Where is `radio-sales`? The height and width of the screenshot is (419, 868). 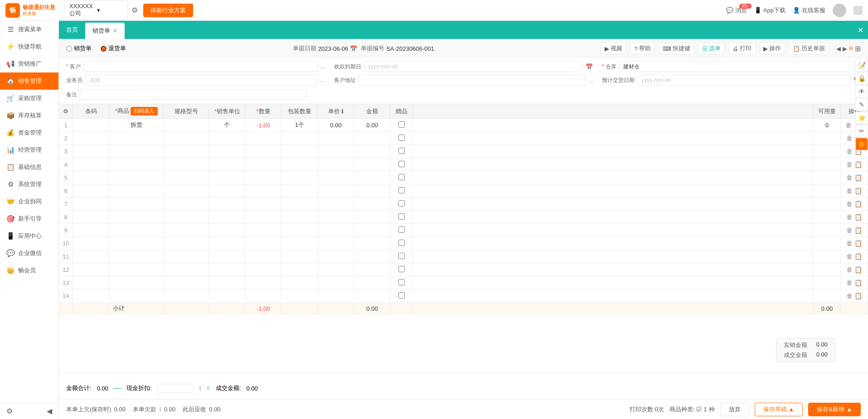
radio-sales is located at coordinates (69, 49).